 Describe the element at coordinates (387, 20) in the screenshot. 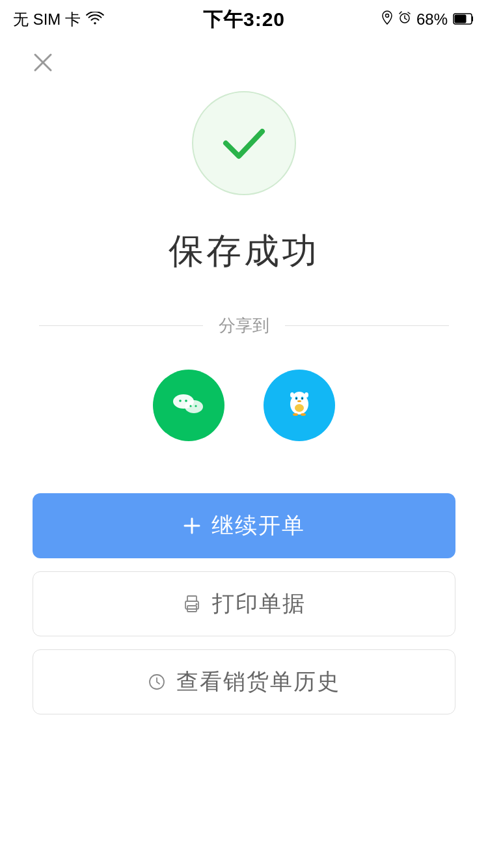

I see `location-icon` at that location.